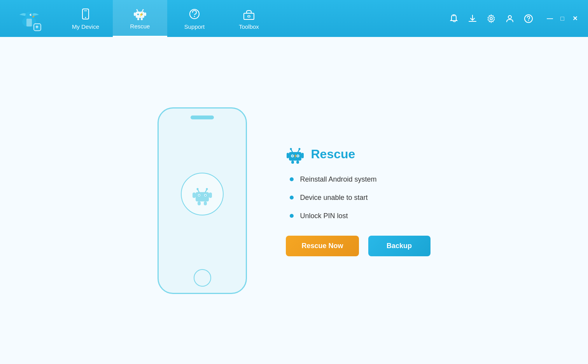 The width and height of the screenshot is (588, 364). Describe the element at coordinates (202, 117) in the screenshot. I see `phone-speaker` at that location.